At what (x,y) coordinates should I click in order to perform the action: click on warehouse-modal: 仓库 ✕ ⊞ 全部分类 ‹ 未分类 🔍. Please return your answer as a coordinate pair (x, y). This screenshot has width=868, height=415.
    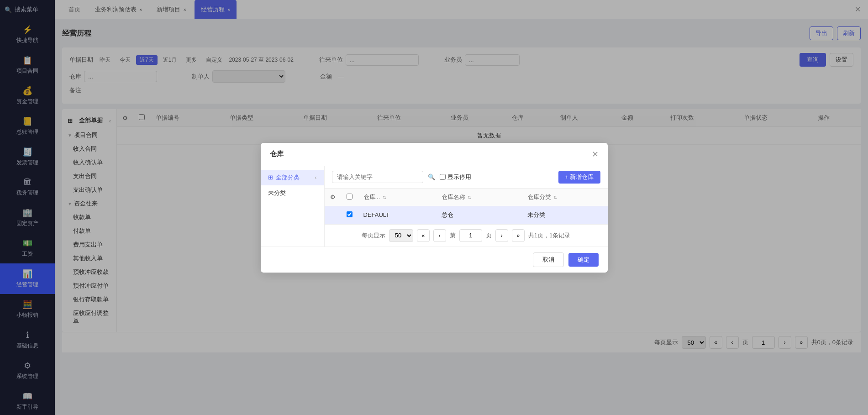
    Looking at the image, I should click on (434, 208).